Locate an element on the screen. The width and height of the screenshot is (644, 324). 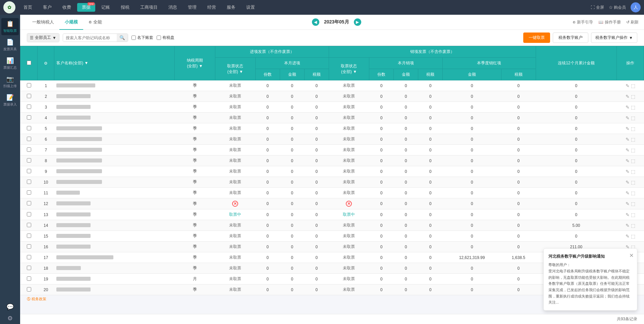
edit-icon-0: ✎ is located at coordinates (628, 86).